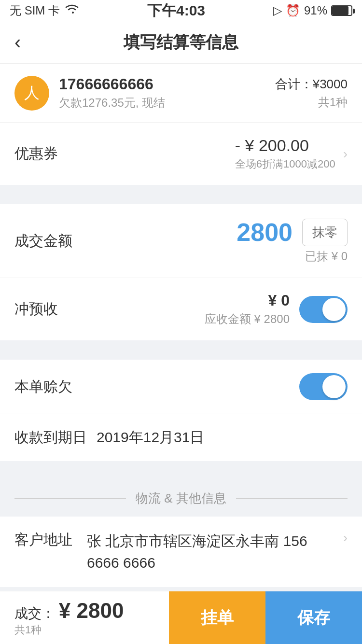 This screenshot has height=644, width=362. Describe the element at coordinates (51, 437) in the screenshot. I see `due-date-label: 收款到期日` at that location.